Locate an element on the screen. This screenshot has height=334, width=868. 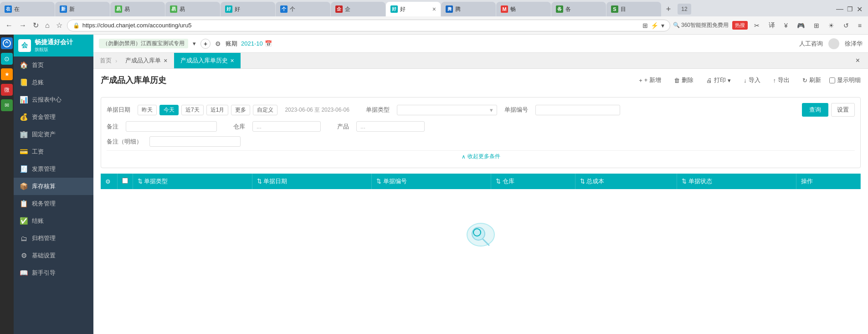
window-minimize-btn: — is located at coordinates (840, 9).